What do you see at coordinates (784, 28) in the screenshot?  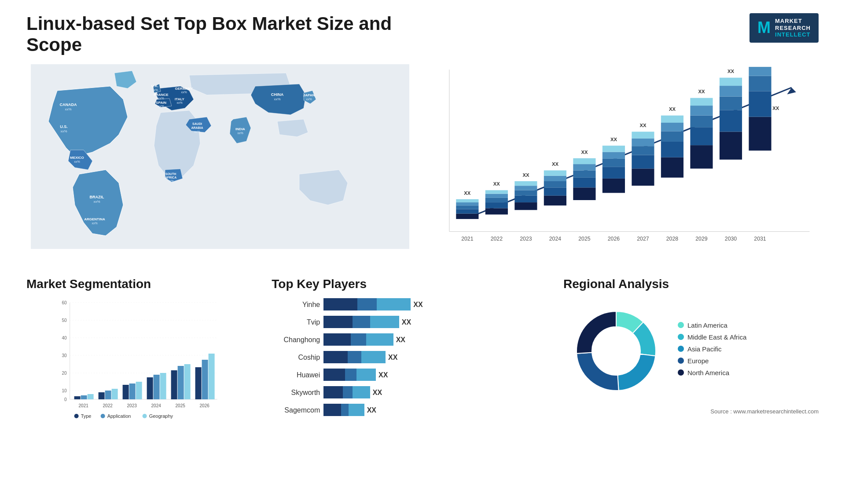 I see `logo-box: M MARKET RESEARCH INTELLECT` at bounding box center [784, 28].